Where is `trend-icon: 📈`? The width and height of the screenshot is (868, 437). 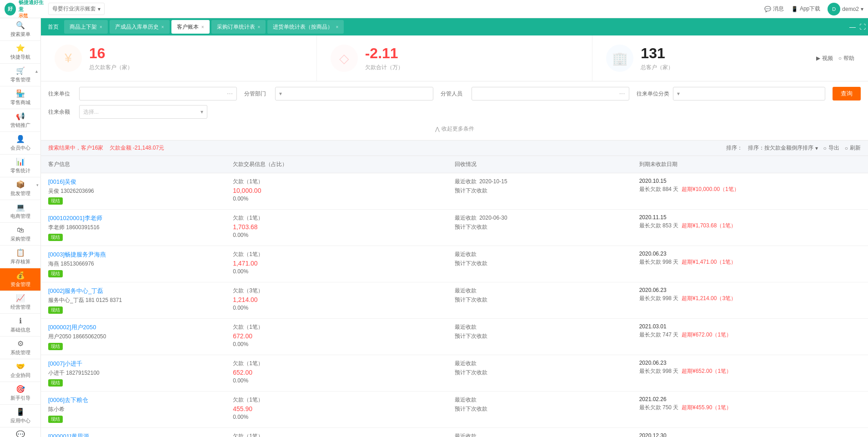
trend-icon: 📈 is located at coordinates (20, 298).